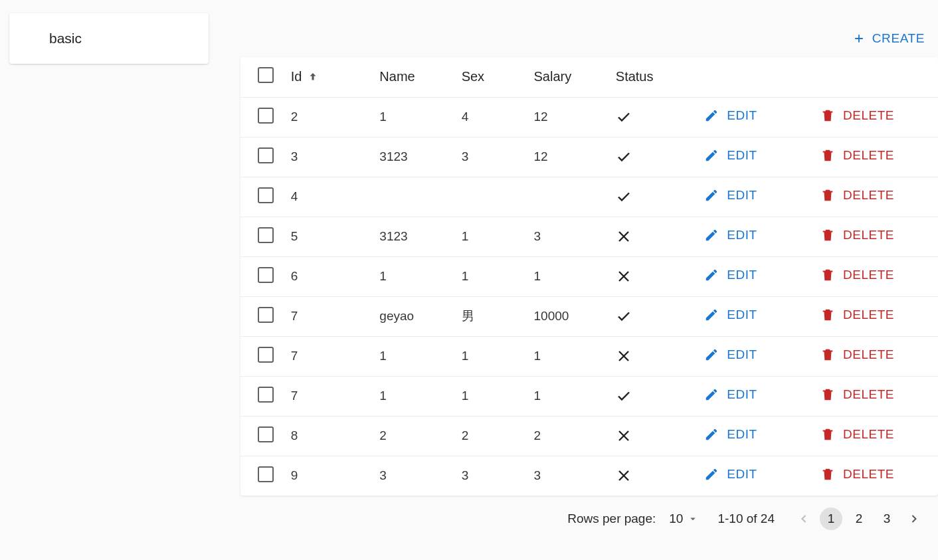 Image resolution: width=938 pixels, height=560 pixels. Describe the element at coordinates (914, 519) in the screenshot. I see `next-page-button` at that location.